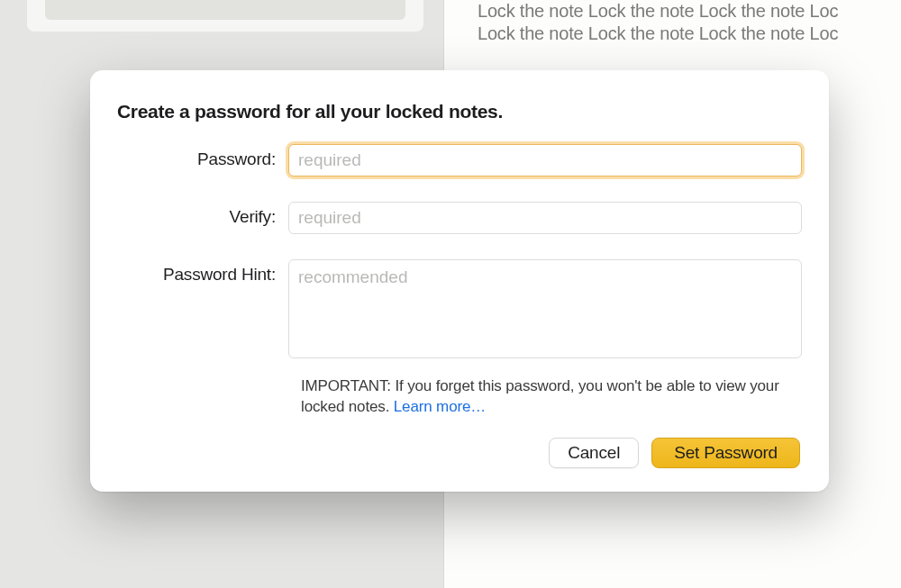 The width and height of the screenshot is (901, 588). What do you see at coordinates (545, 160) in the screenshot?
I see `password-input` at bounding box center [545, 160].